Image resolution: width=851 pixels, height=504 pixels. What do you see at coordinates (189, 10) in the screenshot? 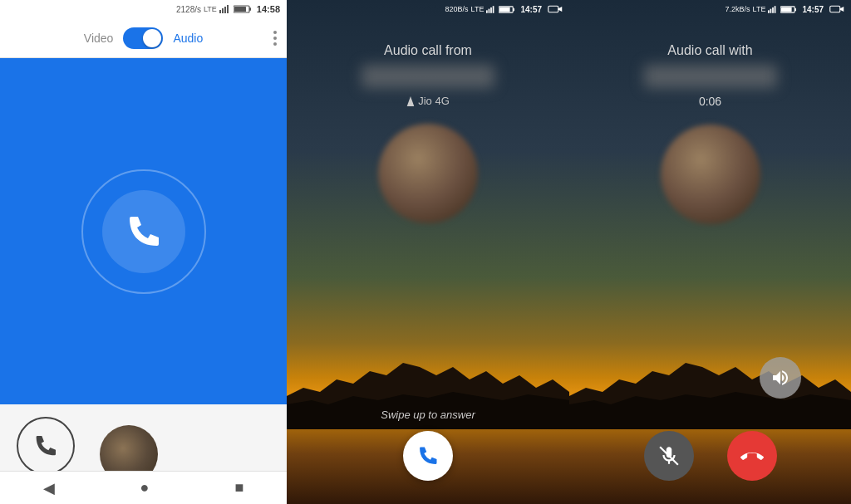
I see `left-speed: 2128/s` at bounding box center [189, 10].